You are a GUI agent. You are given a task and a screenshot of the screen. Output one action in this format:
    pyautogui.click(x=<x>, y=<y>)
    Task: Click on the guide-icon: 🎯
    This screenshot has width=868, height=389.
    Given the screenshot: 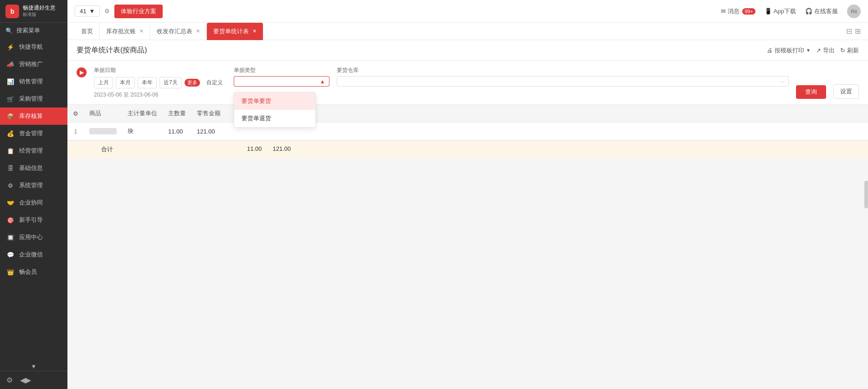 What is the action you would take?
    pyautogui.click(x=10, y=220)
    